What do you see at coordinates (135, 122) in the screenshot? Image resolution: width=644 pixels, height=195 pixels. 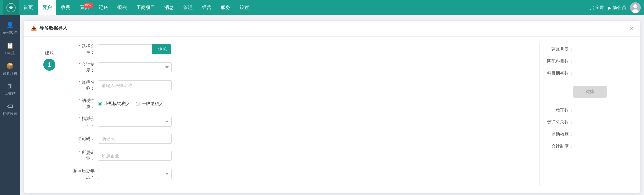 I see `assign-accountant-select` at bounding box center [135, 122].